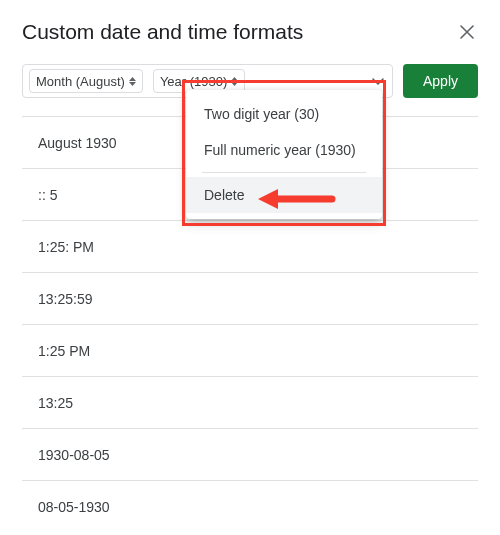 This screenshot has width=500, height=535. Describe the element at coordinates (86, 81) in the screenshot. I see `token-chip-month: Month (August)` at that location.